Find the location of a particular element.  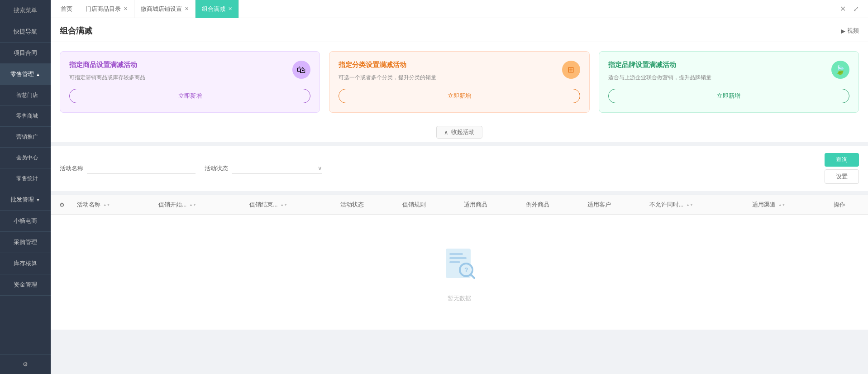

card-category-discount-title: 指定分类设置满减活动 is located at coordinates (459, 65).